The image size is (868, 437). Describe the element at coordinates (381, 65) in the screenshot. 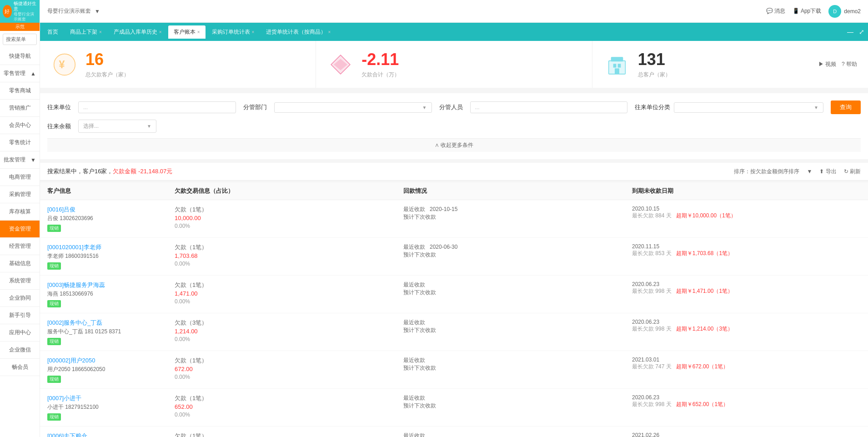

I see `stat-info-2: -2.11 欠款合计（万）` at that location.